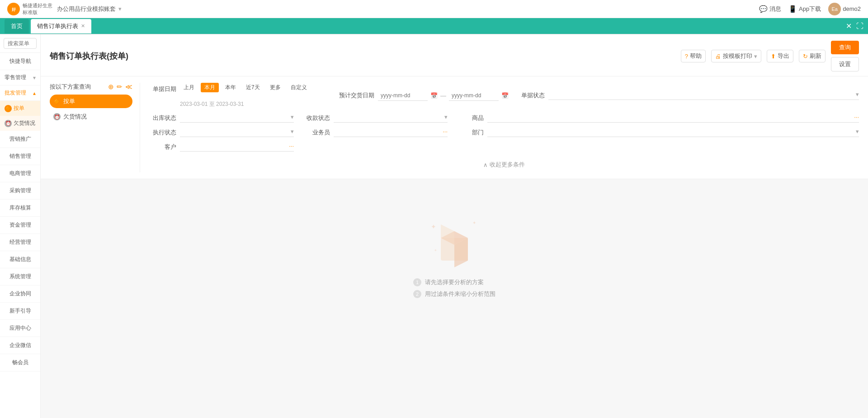 Image resolution: width=868 pixels, height=418 pixels. I want to click on customer-more-button: ···, so click(291, 146).